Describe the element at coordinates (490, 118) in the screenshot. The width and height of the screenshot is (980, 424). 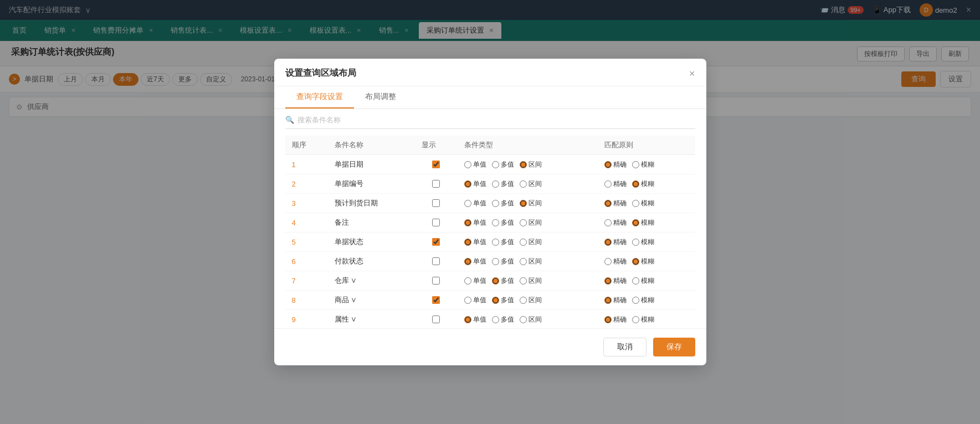
I see `condition-search-bar: 🔍` at that location.